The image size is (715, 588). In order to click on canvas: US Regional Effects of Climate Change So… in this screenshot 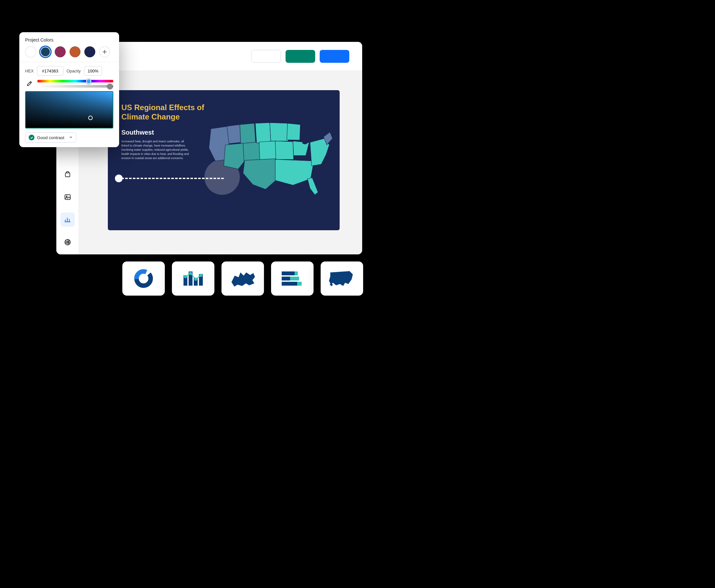, I will do `click(221, 163)`.